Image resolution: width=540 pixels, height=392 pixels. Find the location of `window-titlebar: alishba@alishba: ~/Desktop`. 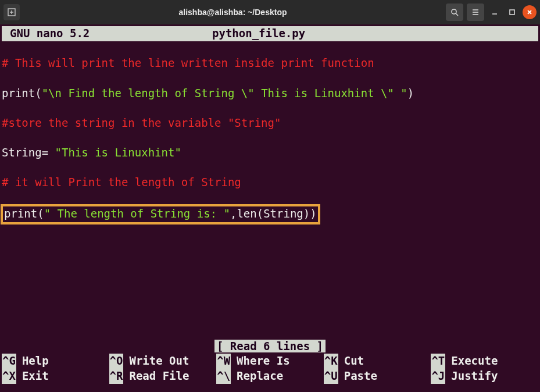

window-titlebar: alishba@alishba: ~/Desktop is located at coordinates (270, 12).